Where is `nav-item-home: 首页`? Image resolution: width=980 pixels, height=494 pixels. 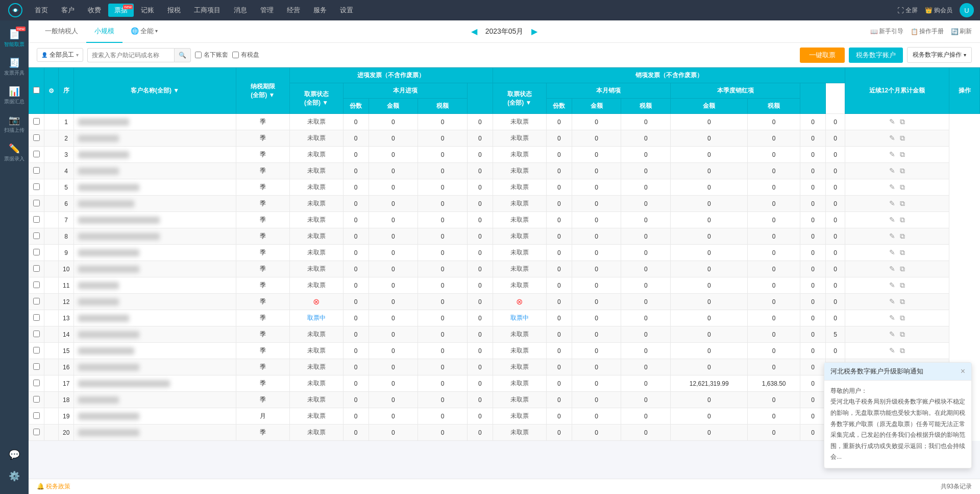 nav-item-home: 首页 is located at coordinates (41, 10).